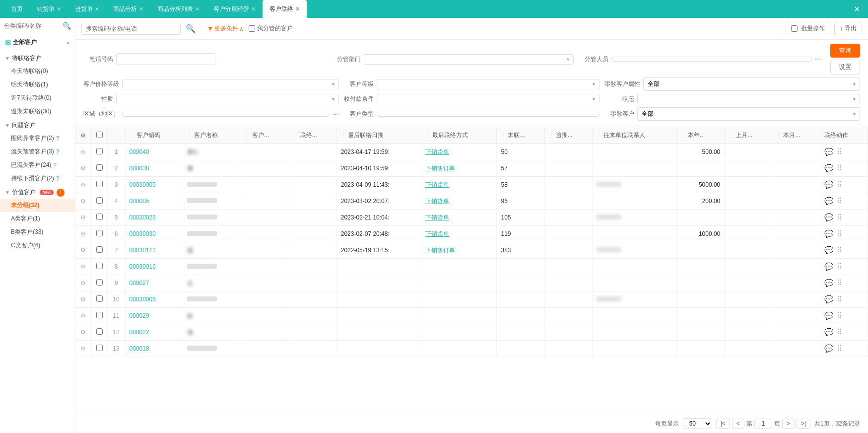 The height and width of the screenshot is (433, 868). Describe the element at coordinates (38, 58) in the screenshot. I see `sidebar-section-pending: ▼ 待联络客户` at that location.